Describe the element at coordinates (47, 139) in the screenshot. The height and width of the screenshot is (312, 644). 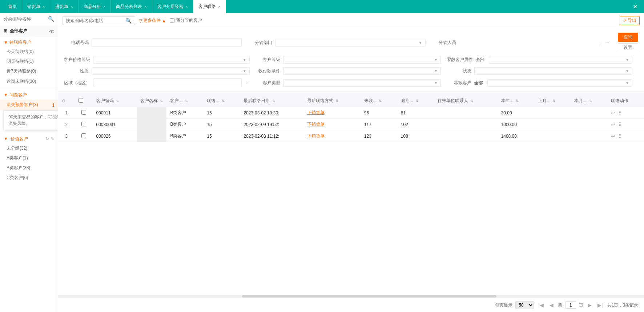
I see `refresh-icon: ↻` at that location.